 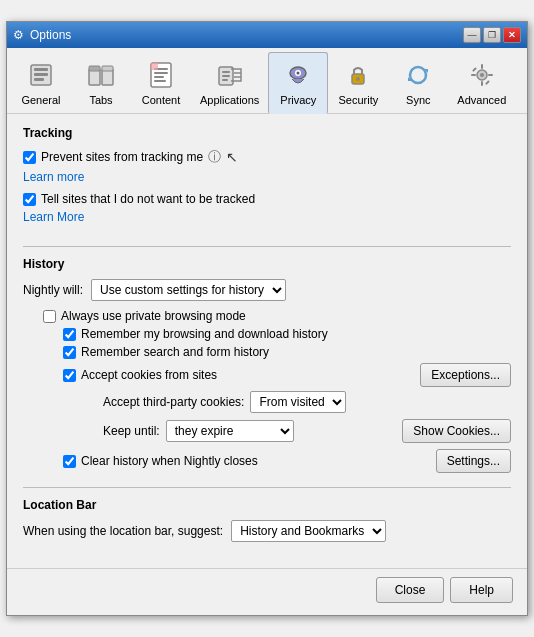 What do you see at coordinates (70, 352) in the screenshot?
I see `remember-search-checkbox` at bounding box center [70, 352].